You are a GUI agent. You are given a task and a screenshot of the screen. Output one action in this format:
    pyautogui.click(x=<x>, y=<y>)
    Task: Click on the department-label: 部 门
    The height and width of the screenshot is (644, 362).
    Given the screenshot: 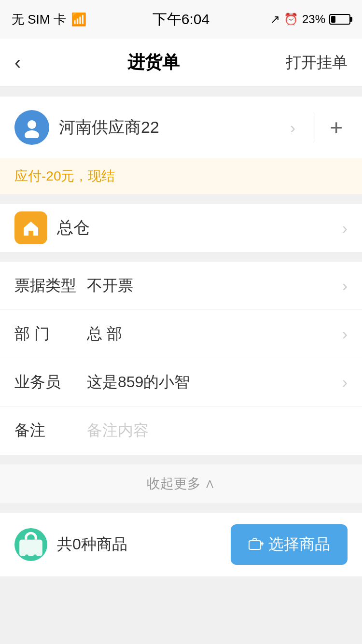 What is the action you would take?
    pyautogui.click(x=48, y=334)
    